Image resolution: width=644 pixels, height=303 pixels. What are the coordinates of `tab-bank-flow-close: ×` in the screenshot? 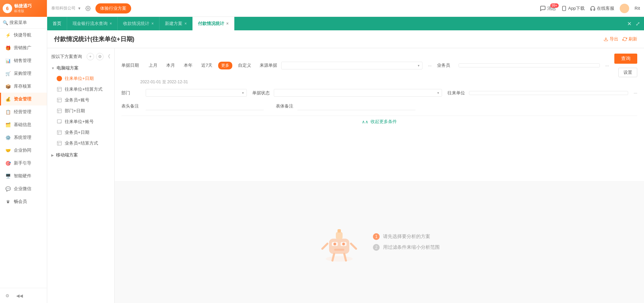 It's located at (111, 24).